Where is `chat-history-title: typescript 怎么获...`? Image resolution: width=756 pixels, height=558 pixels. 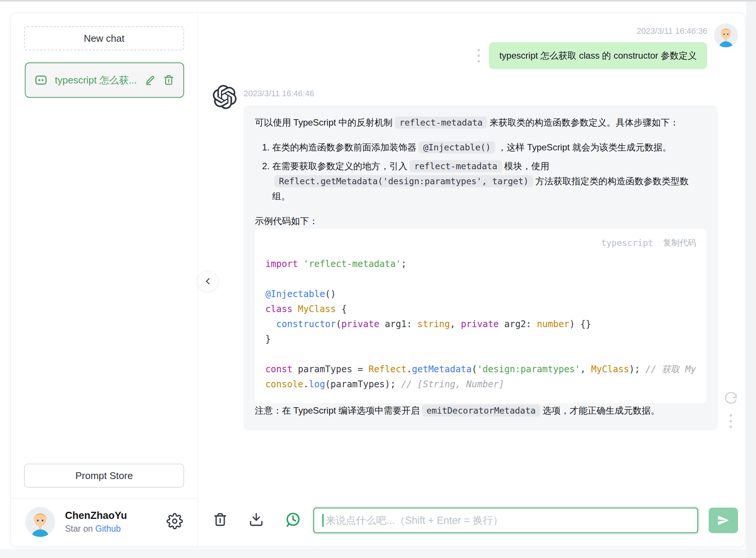 chat-history-title: typescript 怎么获... is located at coordinates (96, 80).